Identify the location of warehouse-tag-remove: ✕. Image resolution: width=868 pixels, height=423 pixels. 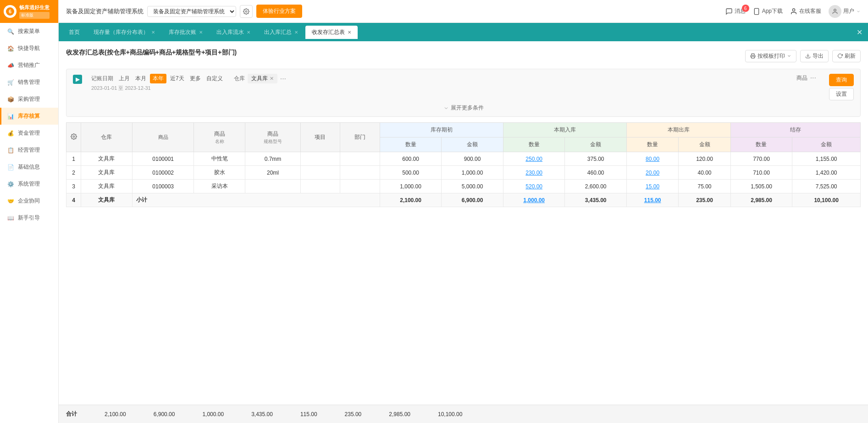
(271, 79).